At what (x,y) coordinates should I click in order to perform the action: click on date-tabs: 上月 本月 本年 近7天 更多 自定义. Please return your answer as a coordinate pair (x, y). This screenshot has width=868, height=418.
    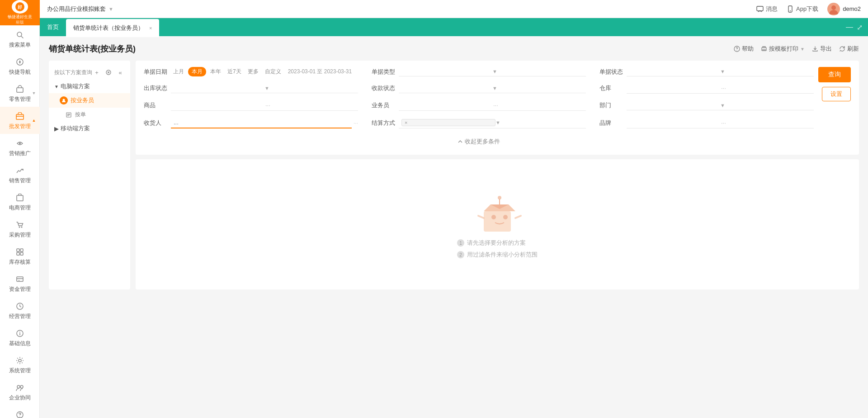
    Looking at the image, I should click on (227, 71).